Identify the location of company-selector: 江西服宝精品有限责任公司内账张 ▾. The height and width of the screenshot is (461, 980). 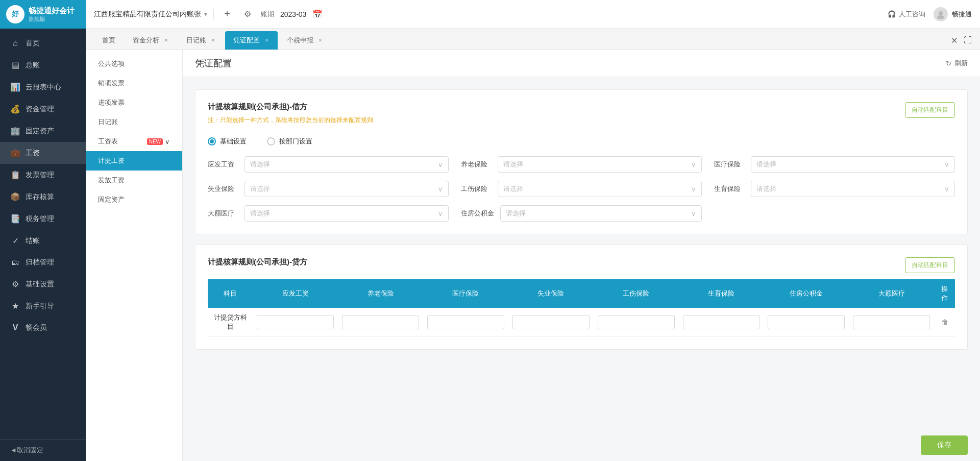
(151, 14).